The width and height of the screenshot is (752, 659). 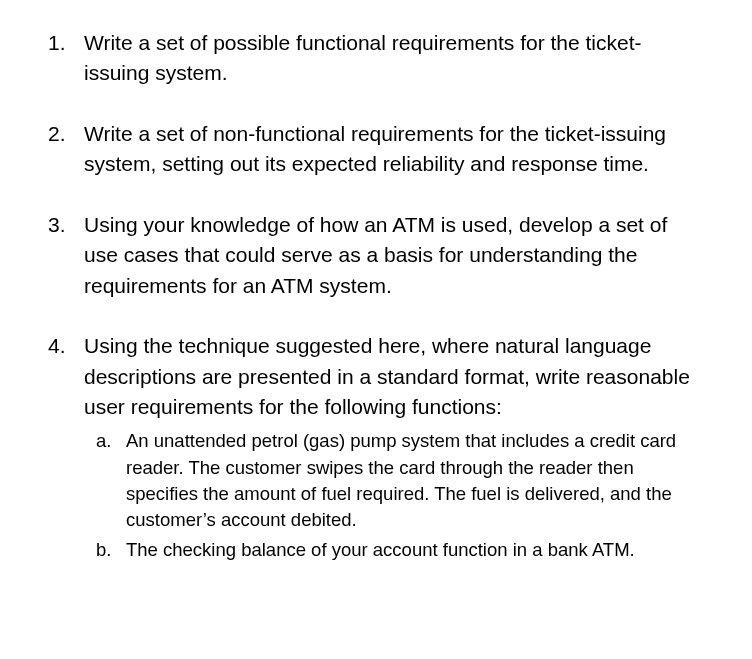 I want to click on item-text: Using the technique suggested here, wher…, so click(x=387, y=376).